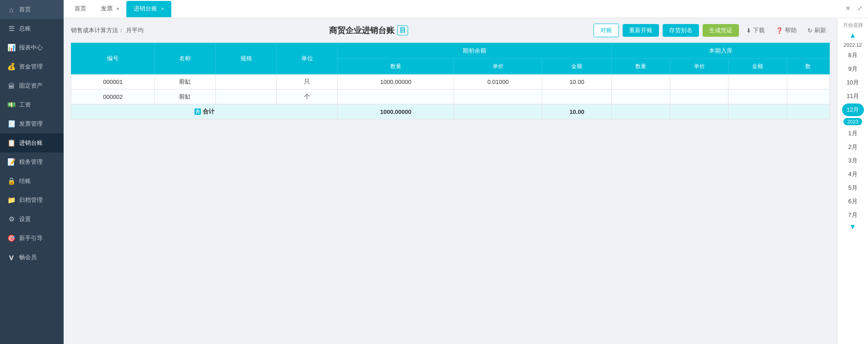  I want to click on cell-inbound-amount, so click(758, 97).